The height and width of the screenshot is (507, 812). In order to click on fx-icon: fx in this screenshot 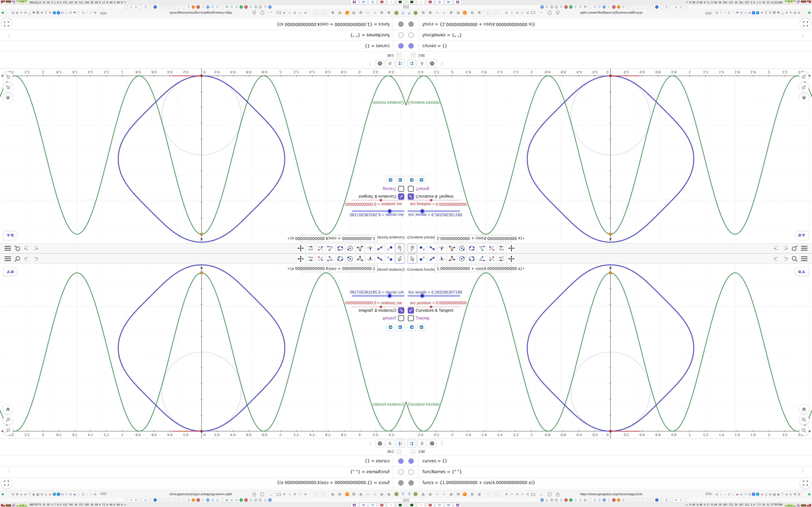, I will do `click(390, 443)`.